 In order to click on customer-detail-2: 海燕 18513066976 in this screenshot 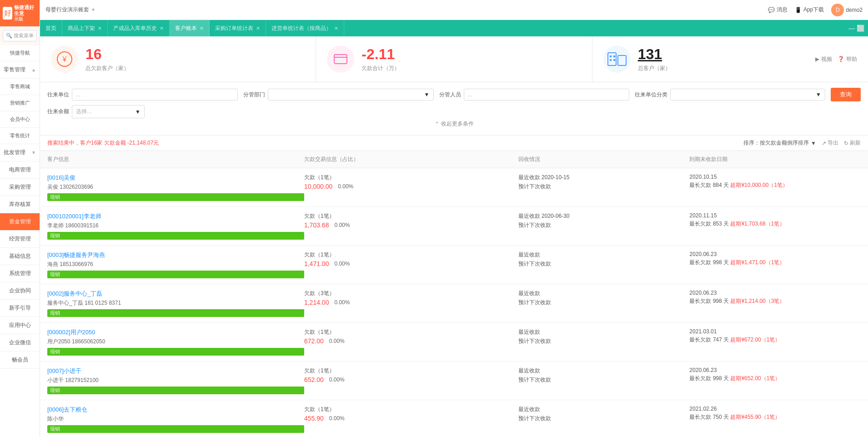, I will do `click(176, 265)`.